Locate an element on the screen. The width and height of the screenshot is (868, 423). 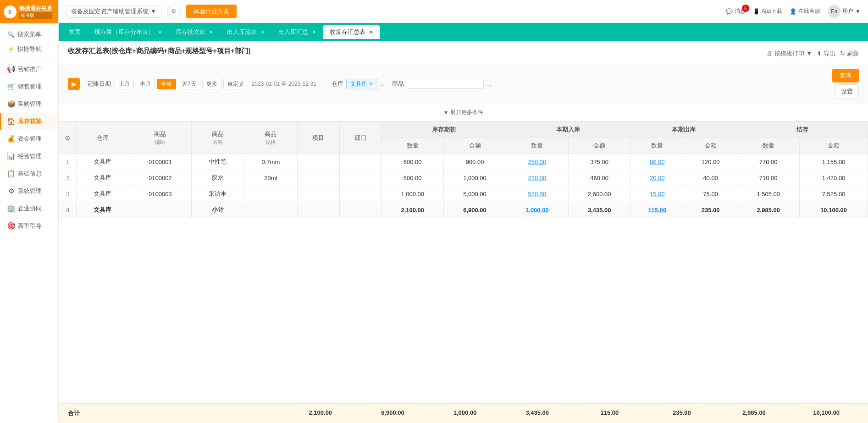
nav-icon-basic: 📋 is located at coordinates (11, 174).